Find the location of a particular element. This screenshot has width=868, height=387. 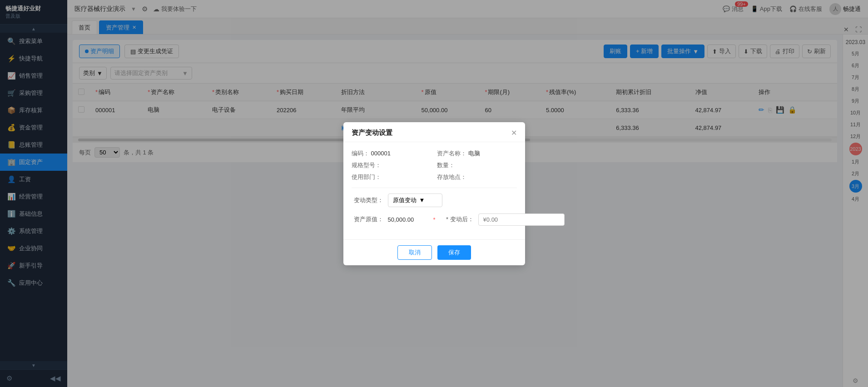

change-type-row: 变动类型： 原值变动 ▼ is located at coordinates (434, 200).